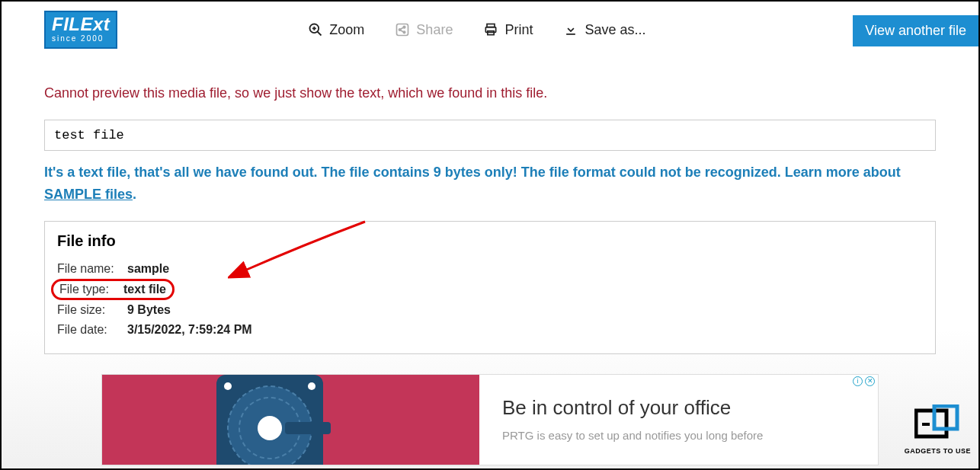  Describe the element at coordinates (92, 269) in the screenshot. I see `file-name-label: File name:` at that location.